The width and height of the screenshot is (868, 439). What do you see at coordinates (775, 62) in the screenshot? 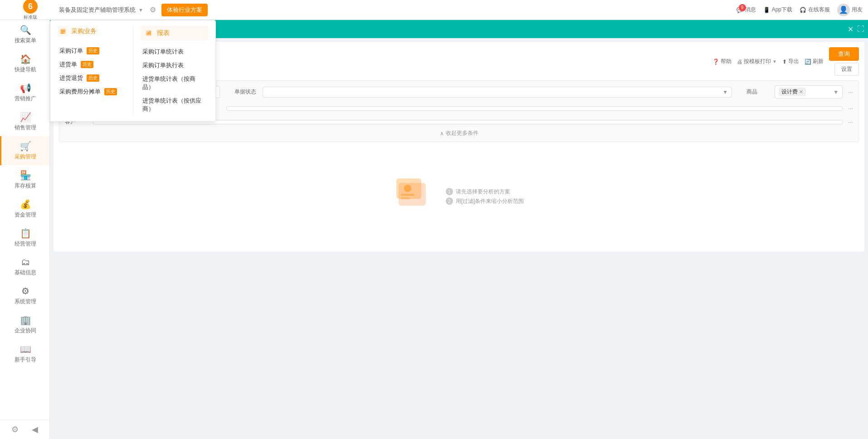
I see `print-dropdown-icon: ▼` at bounding box center [775, 62].